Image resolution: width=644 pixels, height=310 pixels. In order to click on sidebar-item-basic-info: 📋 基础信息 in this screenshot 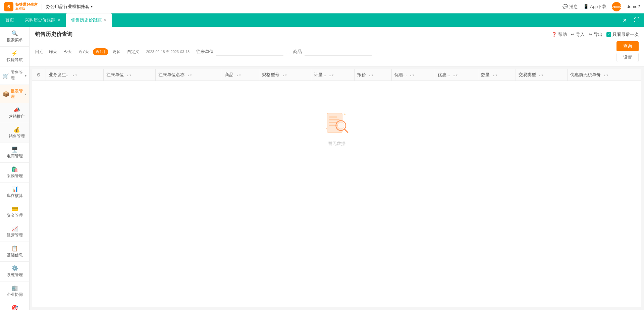, I will do `click(15, 252)`.